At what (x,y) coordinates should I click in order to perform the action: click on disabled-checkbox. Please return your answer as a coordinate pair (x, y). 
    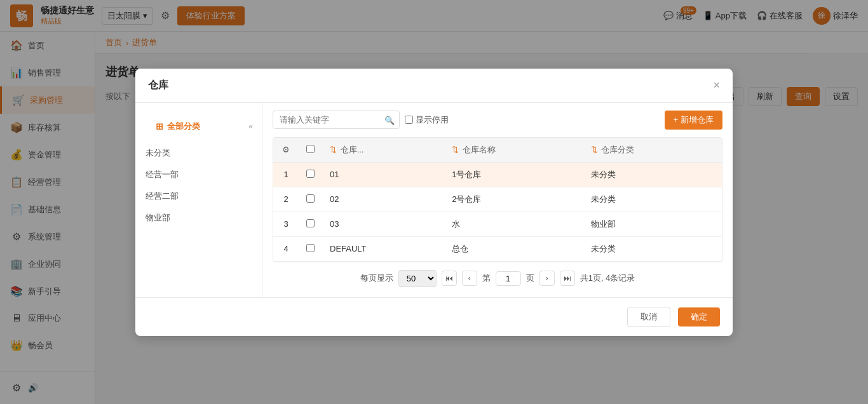
    Looking at the image, I should click on (409, 119).